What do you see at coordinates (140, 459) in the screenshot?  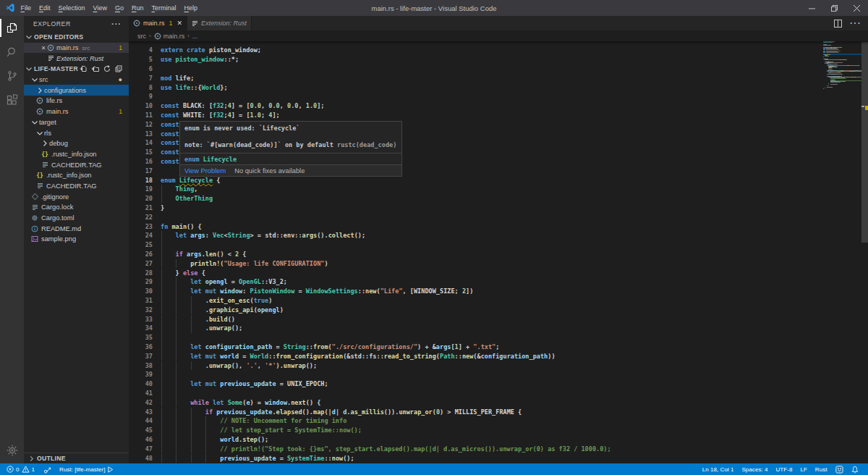 I see `line-number: 48` at bounding box center [140, 459].